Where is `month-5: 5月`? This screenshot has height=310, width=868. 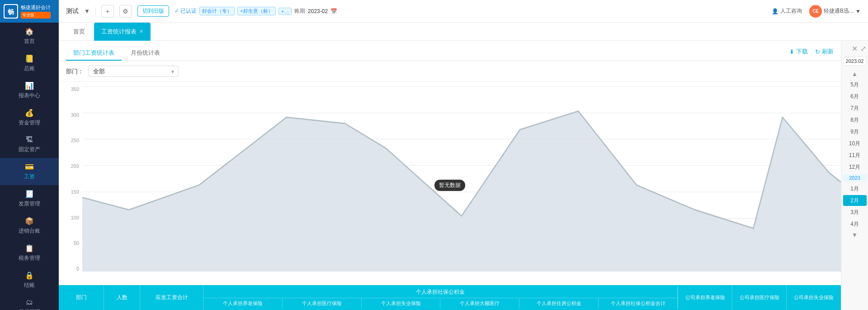
month-5: 5月 is located at coordinates (855, 85).